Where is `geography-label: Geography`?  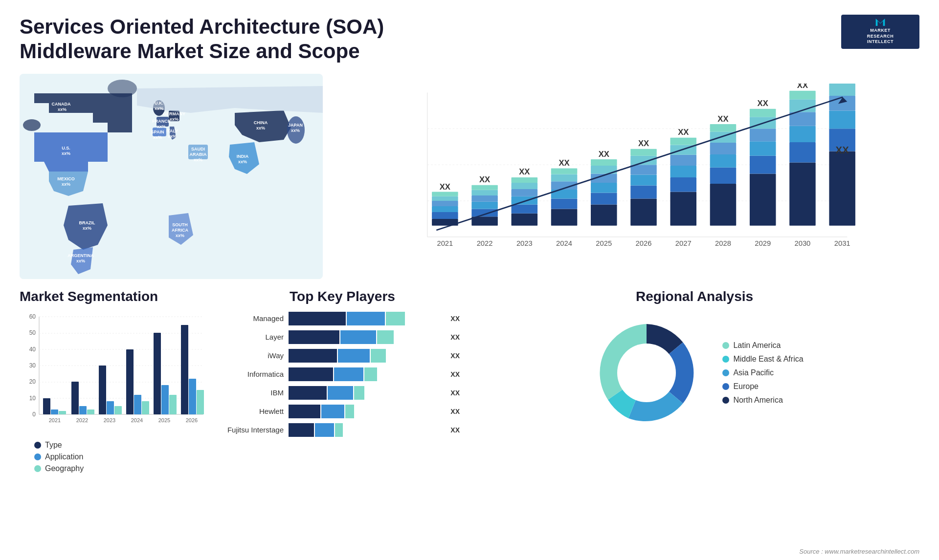 geography-label: Geography is located at coordinates (65, 469).